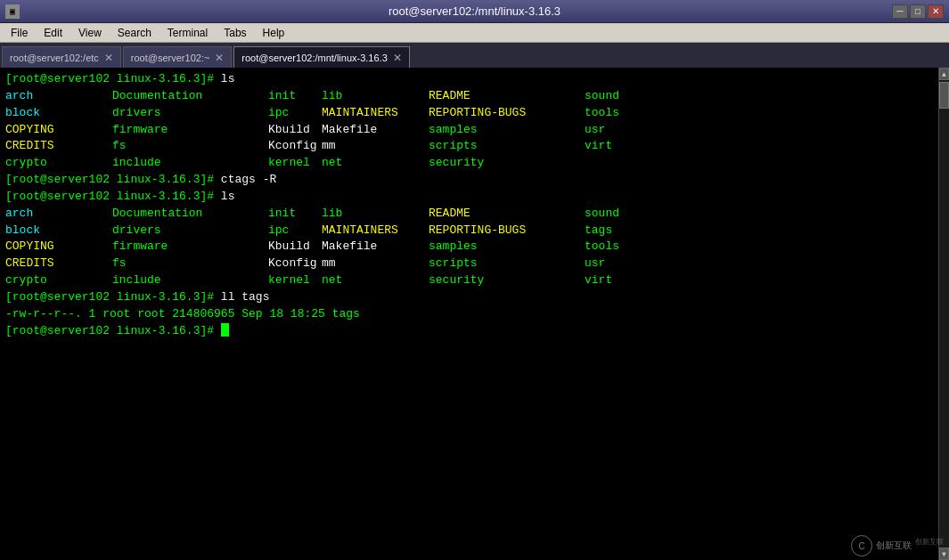 This screenshot has height=560, width=949. I want to click on minimize-button: ─, so click(900, 12).